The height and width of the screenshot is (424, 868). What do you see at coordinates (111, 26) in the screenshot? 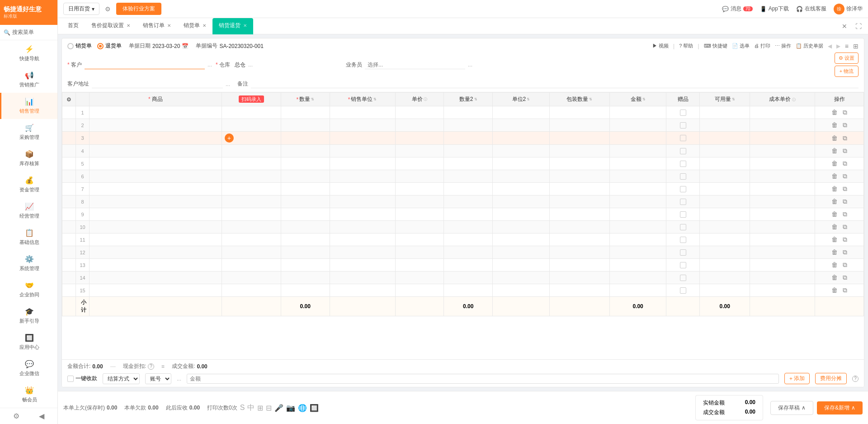
I see `tab-price-settings: 售价提取设置 ✕` at bounding box center [111, 26].